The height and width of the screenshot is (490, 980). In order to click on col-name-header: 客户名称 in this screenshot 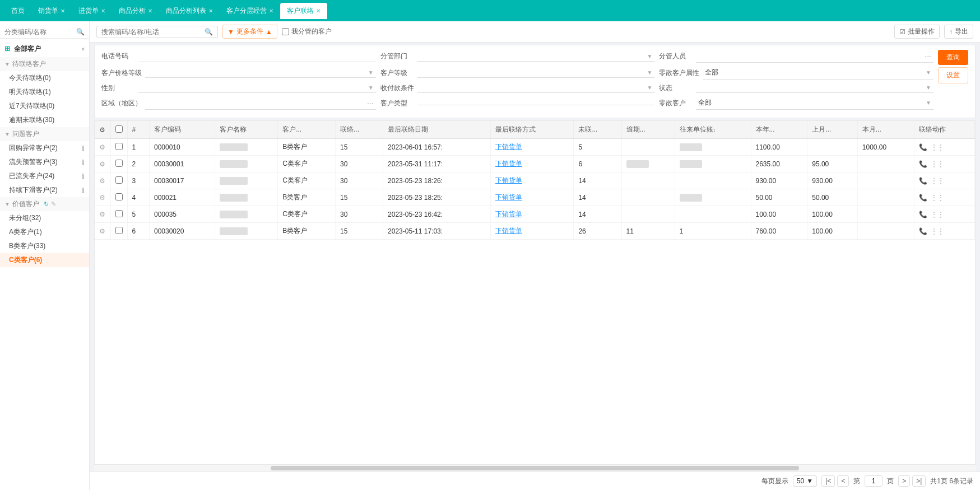, I will do `click(247, 130)`.